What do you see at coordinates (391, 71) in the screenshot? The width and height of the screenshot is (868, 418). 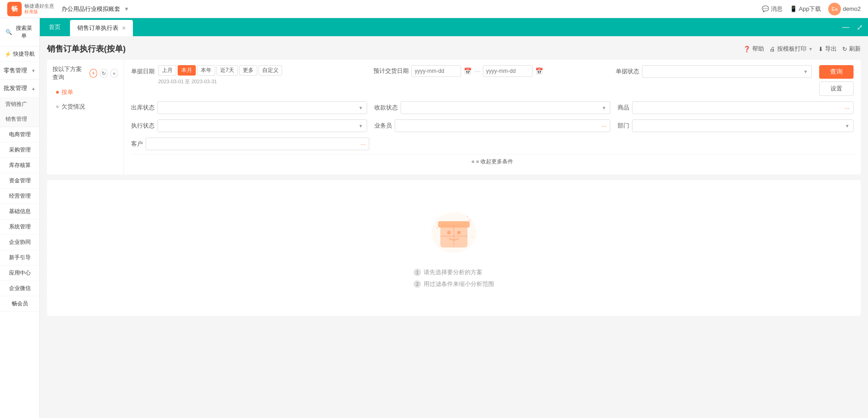 I see `expected-date-label: 预计交货日期` at bounding box center [391, 71].